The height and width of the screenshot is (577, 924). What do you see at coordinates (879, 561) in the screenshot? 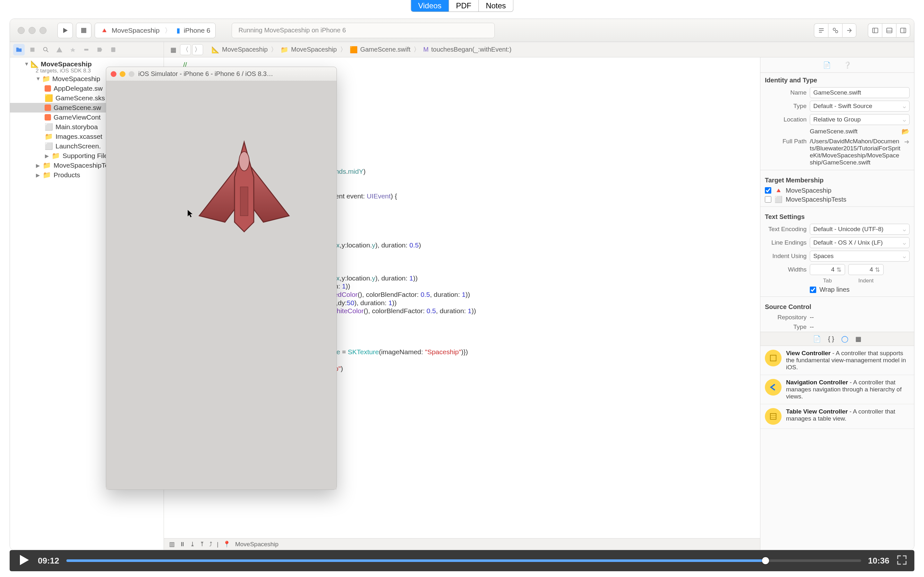
I see `total-time: 10:36` at bounding box center [879, 561].